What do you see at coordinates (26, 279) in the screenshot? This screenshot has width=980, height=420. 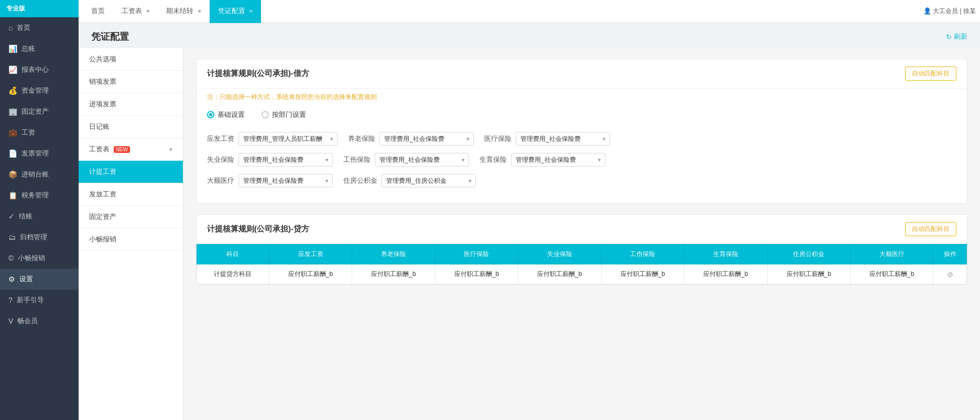 I see `sidebar-item-label: 设置` at bounding box center [26, 279].